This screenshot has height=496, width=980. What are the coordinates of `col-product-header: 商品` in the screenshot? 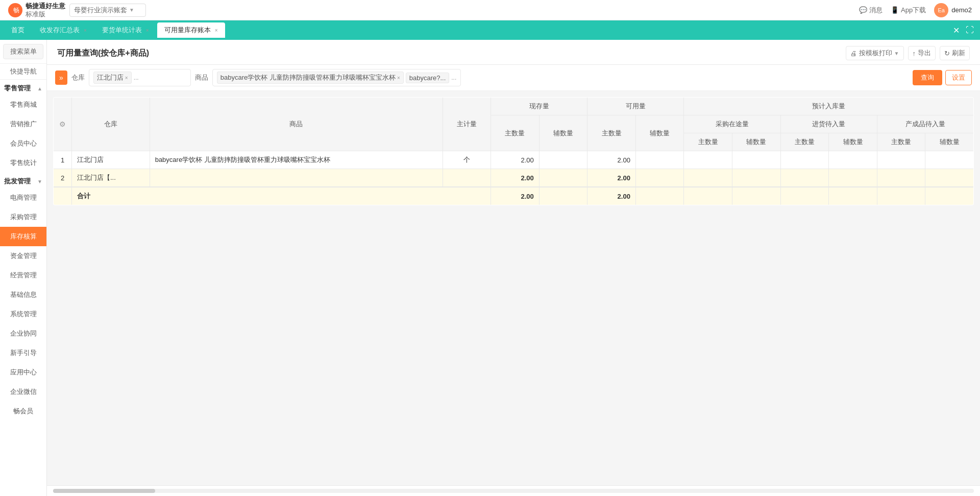 It's located at (296, 125).